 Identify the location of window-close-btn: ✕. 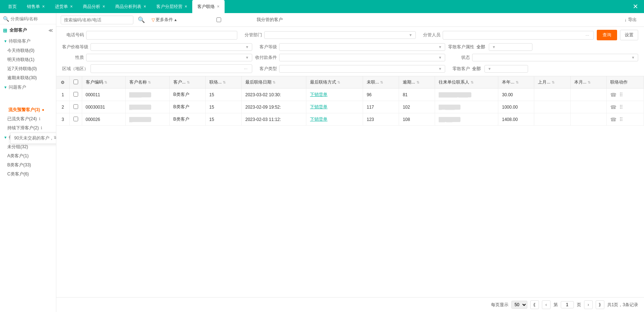
(635, 7).